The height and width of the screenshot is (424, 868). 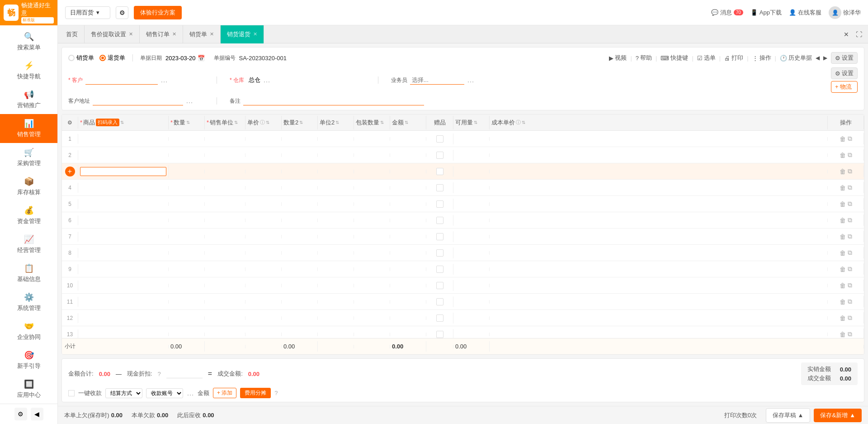 What do you see at coordinates (618, 58) in the screenshot?
I see `video-action: ▶ 视频` at bounding box center [618, 58].